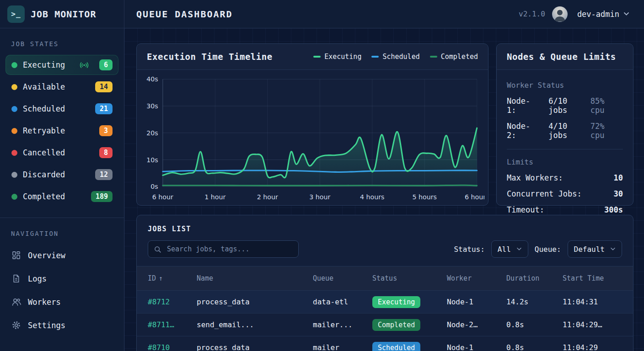 This screenshot has width=644, height=351. I want to click on status-badge: Completed, so click(396, 325).